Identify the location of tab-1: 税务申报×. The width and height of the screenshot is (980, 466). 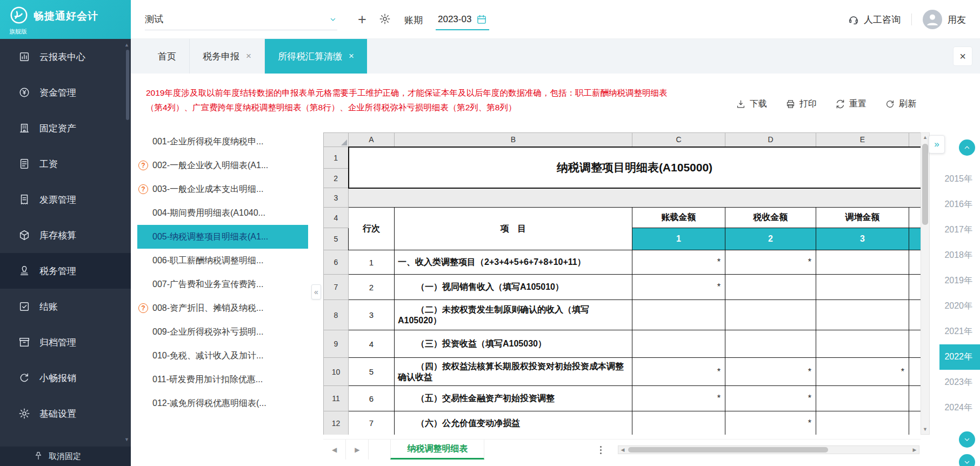
(227, 56).